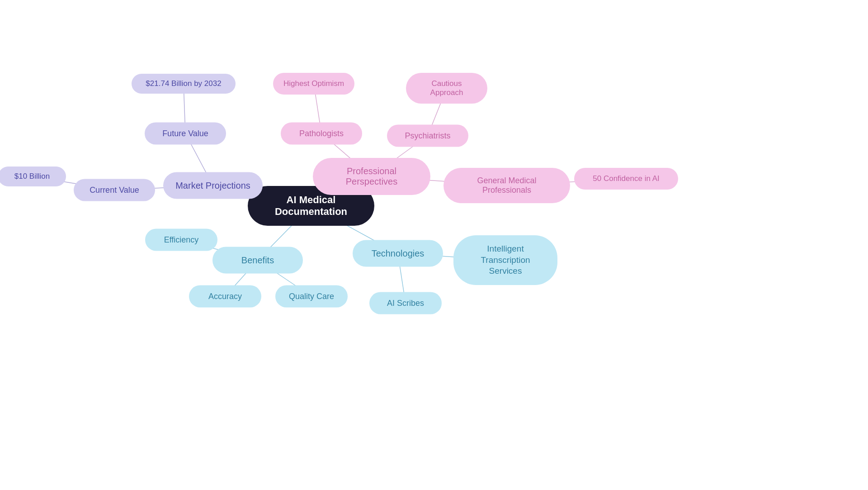 The image size is (868, 490). I want to click on node-market-projections: Market Projections, so click(213, 186).